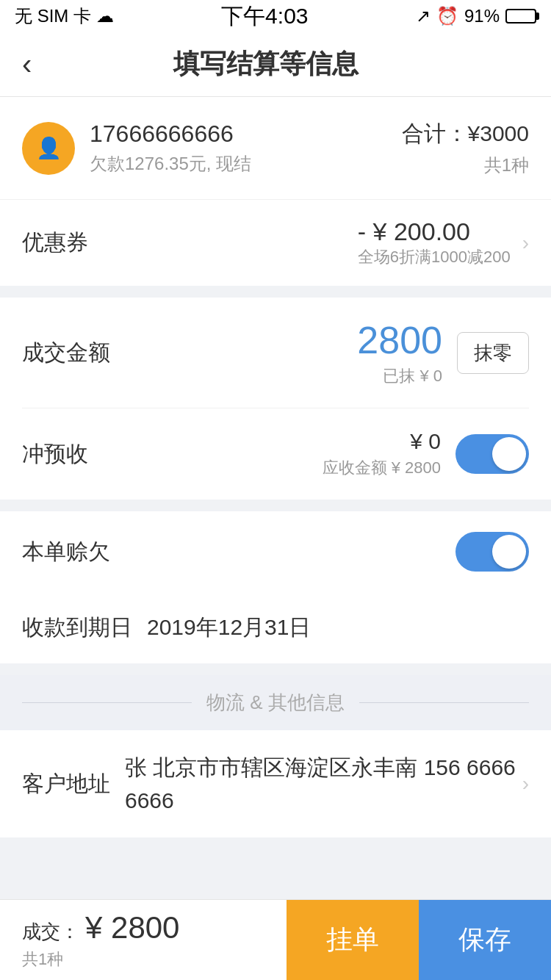 Image resolution: width=551 pixels, height=980 pixels. Describe the element at coordinates (143, 959) in the screenshot. I see `summary-count: 共1种` at that location.